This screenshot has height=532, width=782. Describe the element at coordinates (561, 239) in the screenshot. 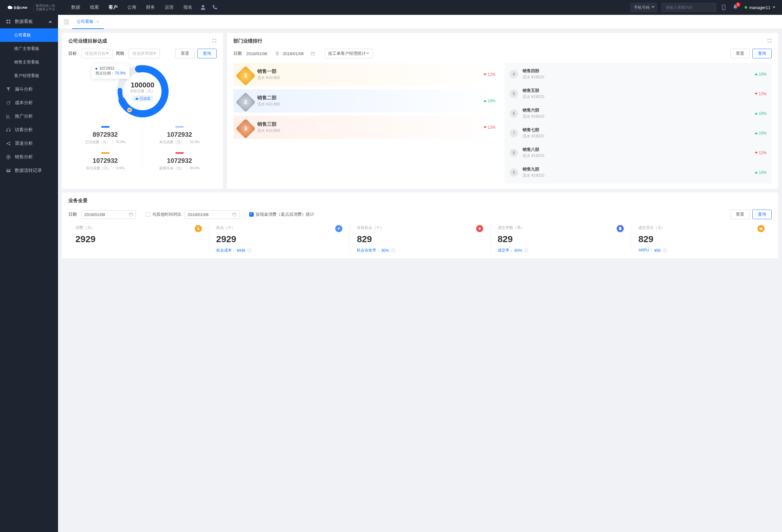

I see `overview-cell-3: 成交单数（单）829成交率：80%?` at that location.